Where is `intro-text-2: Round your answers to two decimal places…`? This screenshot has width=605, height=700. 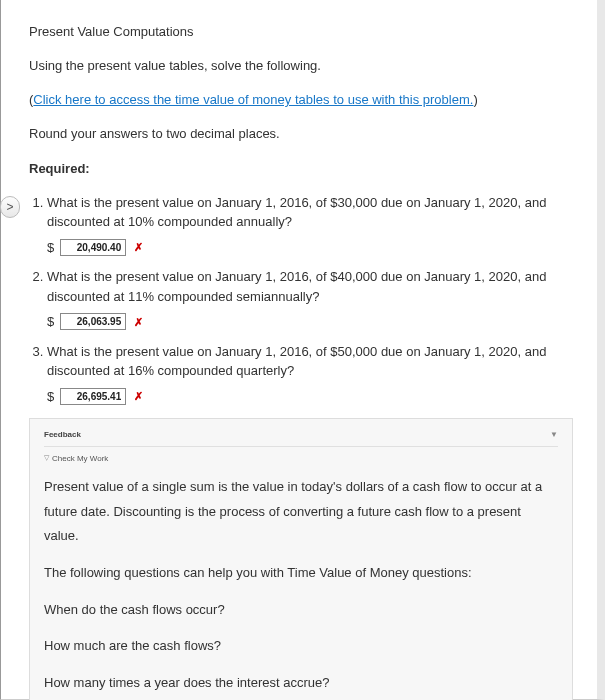
intro-text-2: Round your answers to two decimal places… is located at coordinates (301, 134).